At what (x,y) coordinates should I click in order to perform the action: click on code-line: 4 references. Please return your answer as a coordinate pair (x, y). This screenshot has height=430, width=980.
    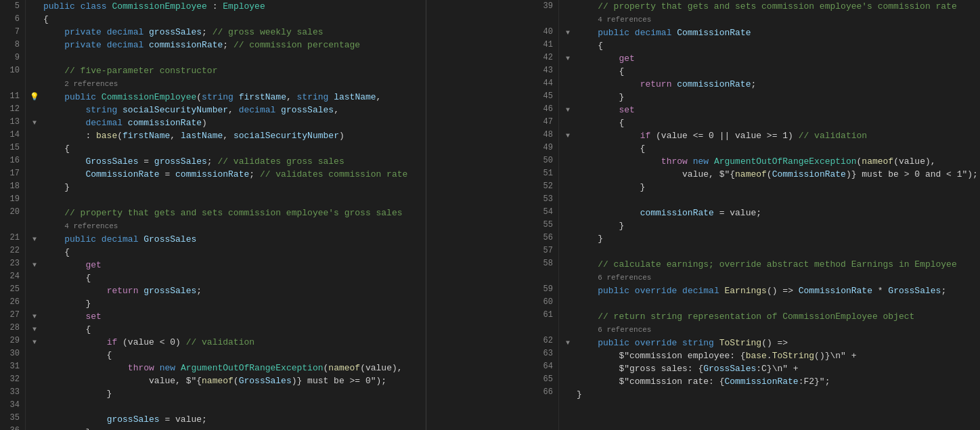
    Looking at the image, I should click on (770, 20).